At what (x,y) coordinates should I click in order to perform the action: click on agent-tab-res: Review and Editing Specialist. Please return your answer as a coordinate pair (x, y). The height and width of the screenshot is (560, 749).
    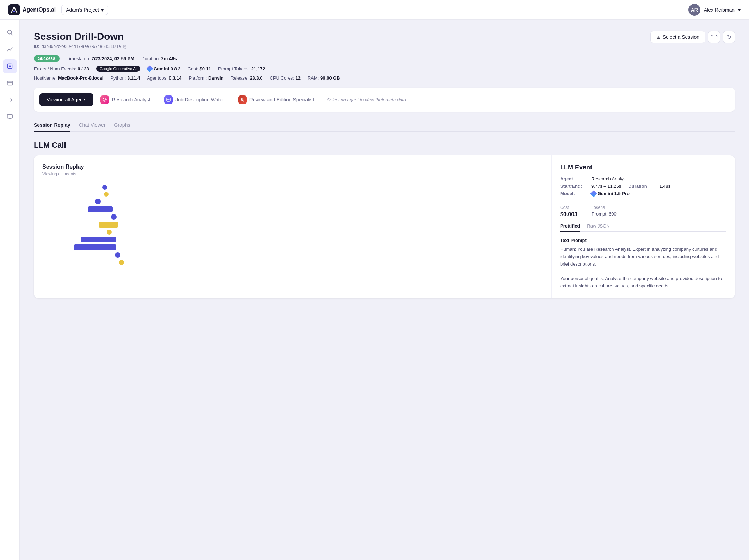
    Looking at the image, I should click on (276, 100).